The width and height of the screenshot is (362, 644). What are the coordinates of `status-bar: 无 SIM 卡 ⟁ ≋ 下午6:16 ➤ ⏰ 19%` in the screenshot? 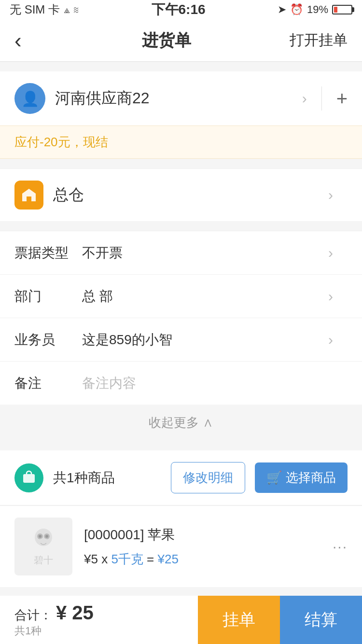 It's located at (181, 10).